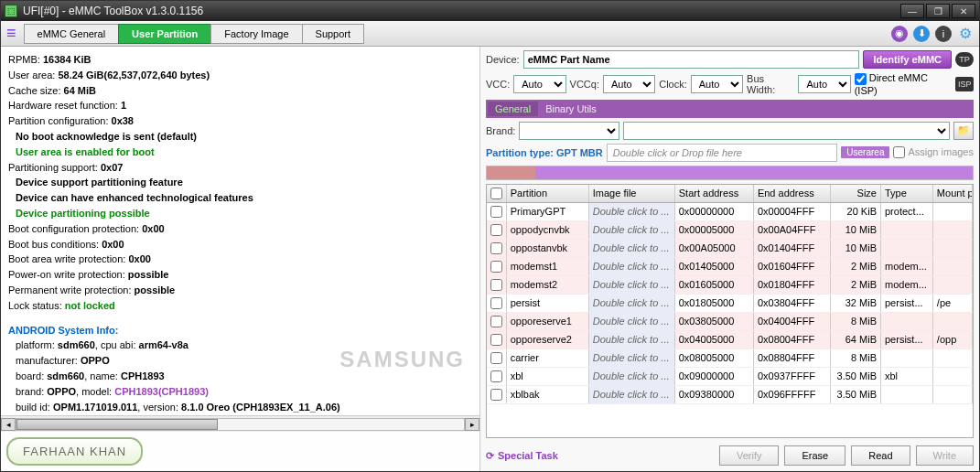 The width and height of the screenshot is (980, 472). What do you see at coordinates (75, 452) in the screenshot?
I see `watermark-label: FARHAAN KHAN` at bounding box center [75, 452].